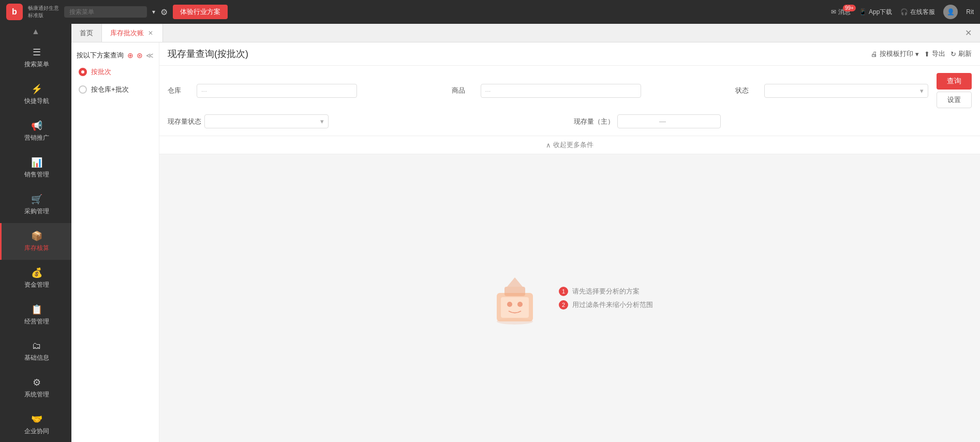 This screenshot has width=980, height=442. What do you see at coordinates (115, 242) in the screenshot?
I see `left-filter-panel: 按以下方案查询 ⊕ ⊛ ≪ 按批次 按仓库+批次` at bounding box center [115, 242].